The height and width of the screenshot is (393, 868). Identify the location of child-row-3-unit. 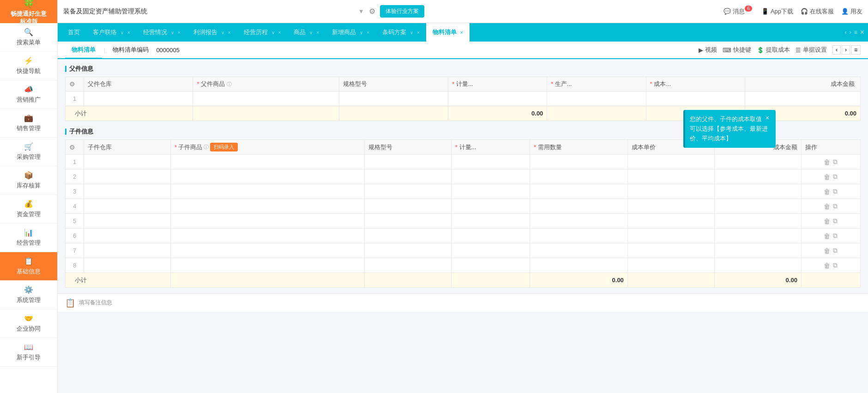
(490, 192).